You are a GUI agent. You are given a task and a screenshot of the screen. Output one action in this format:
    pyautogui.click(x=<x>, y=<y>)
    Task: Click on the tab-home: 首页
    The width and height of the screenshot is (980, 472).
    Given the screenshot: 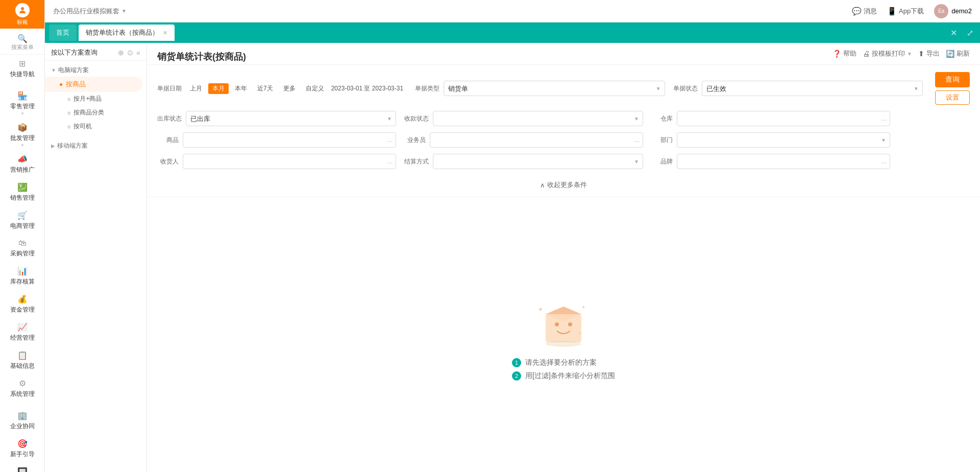 What is the action you would take?
    pyautogui.click(x=63, y=33)
    